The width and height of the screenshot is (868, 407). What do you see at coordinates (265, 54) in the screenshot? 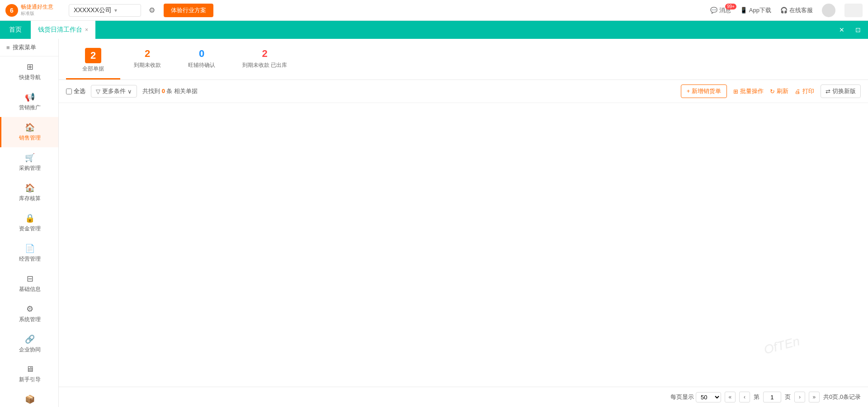
I see `stat-num-unshipped: 2` at bounding box center [265, 54].